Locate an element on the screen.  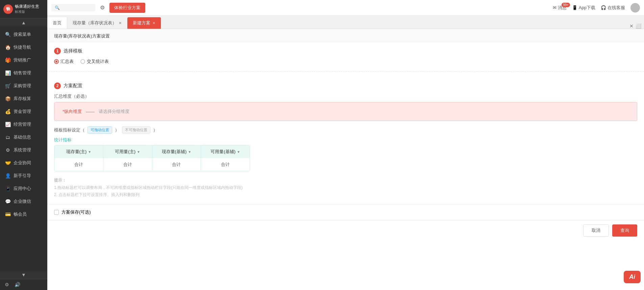
user-avatar is located at coordinates (635, 8).